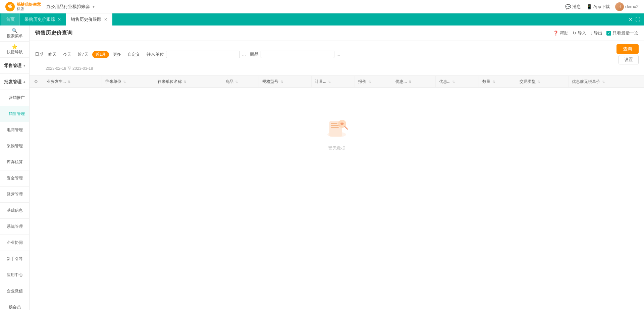 This screenshot has height=310, width=644. I want to click on column-qty: 数量 ⇅, so click(498, 82).